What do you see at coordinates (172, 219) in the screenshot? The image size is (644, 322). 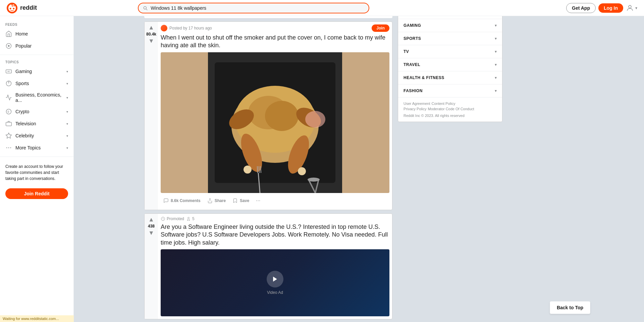 I see `promoted-badge: Promoted` at bounding box center [172, 219].